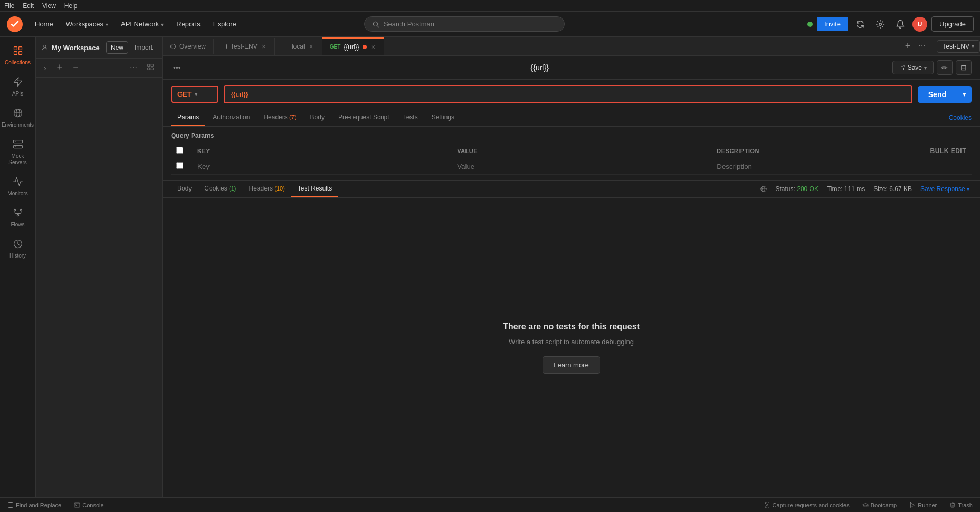  Describe the element at coordinates (286, 46) in the screenshot. I see `tab-local-icon` at that location.